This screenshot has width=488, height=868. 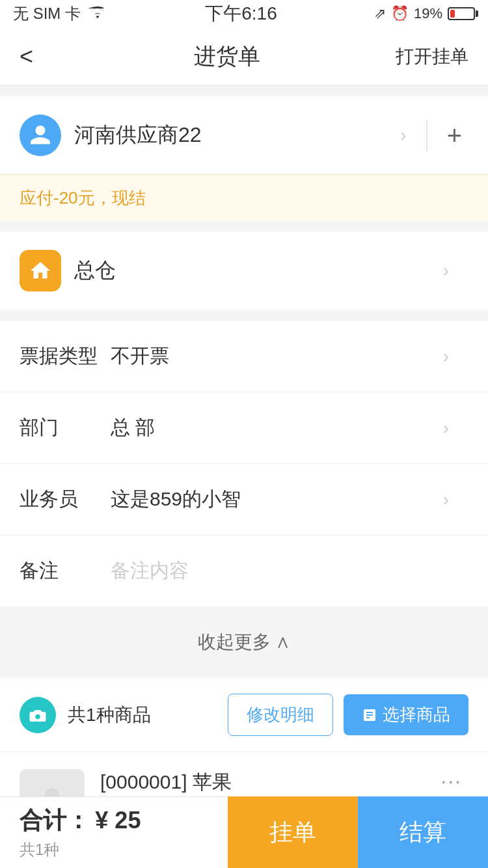 What do you see at coordinates (65, 500) in the screenshot?
I see `salesman-label: 业务员` at bounding box center [65, 500].